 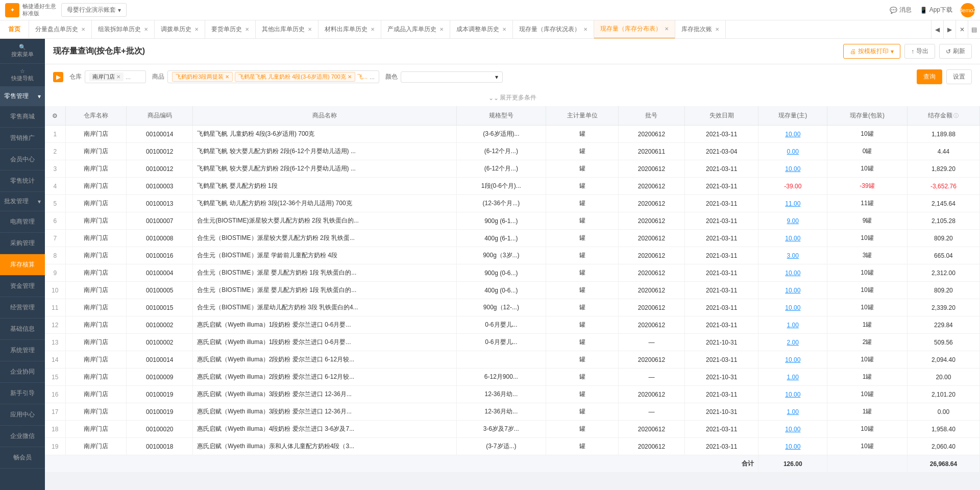 What do you see at coordinates (22, 415) in the screenshot?
I see `sidebar-item-app-center: 应用中心` at bounding box center [22, 415].